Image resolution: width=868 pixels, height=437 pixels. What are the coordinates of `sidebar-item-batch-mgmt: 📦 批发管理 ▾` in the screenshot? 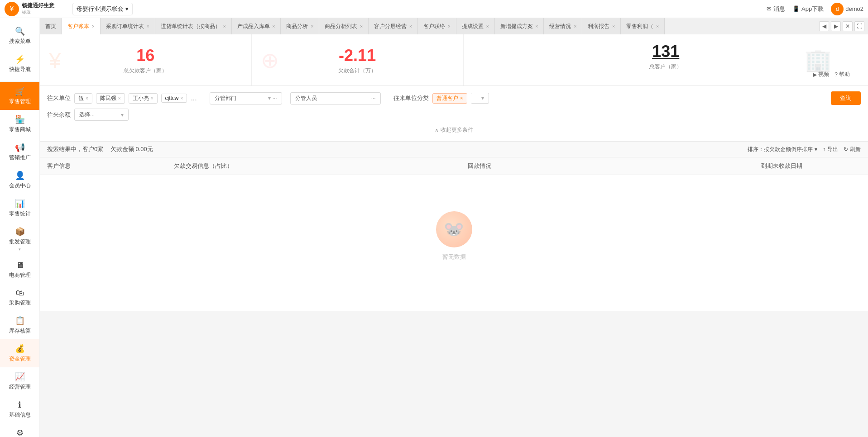 It's located at (20, 239).